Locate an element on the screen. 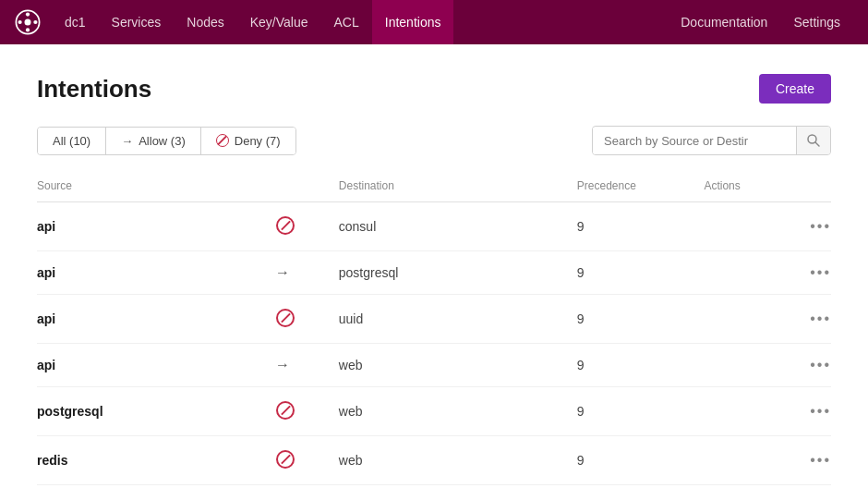 The image size is (868, 488). cell-source: postgresql is located at coordinates (156, 412).